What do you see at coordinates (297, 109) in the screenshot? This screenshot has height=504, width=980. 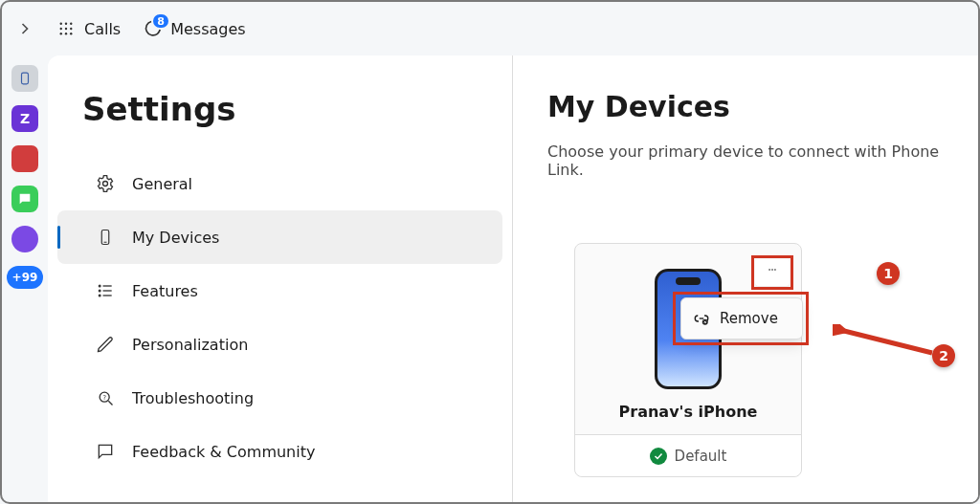 I see `settings-title: Settings` at bounding box center [297, 109].